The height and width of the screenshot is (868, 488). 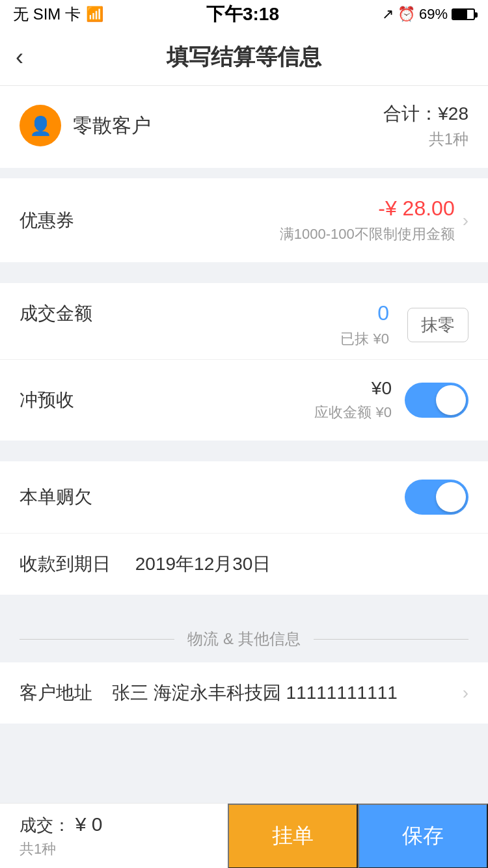 What do you see at coordinates (428, 14) in the screenshot?
I see `status-right: ↗ ⏰ 69%` at bounding box center [428, 14].